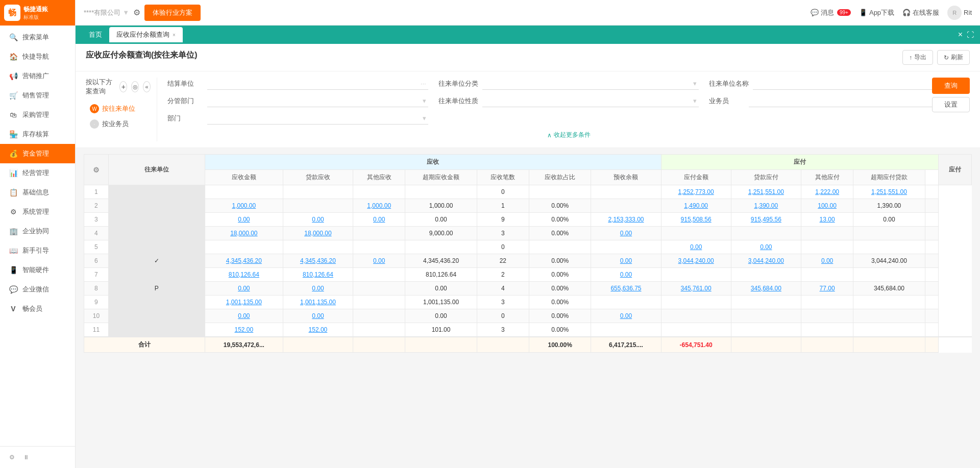 The height and width of the screenshot is (468, 980). I want to click on sidebar-item-hardware: 📱 智能硬件, so click(38, 270).